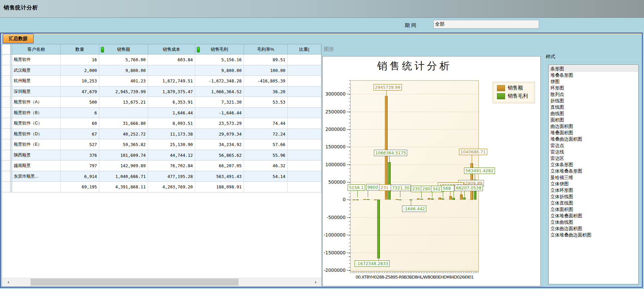 The height and width of the screenshot is (289, 644). What do you see at coordinates (124, 123) in the screenshot?
I see `table-cell: 31,666.80` at bounding box center [124, 123].